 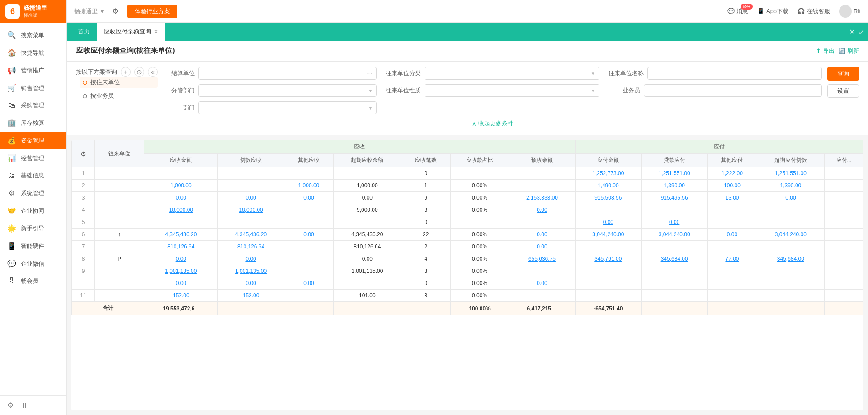 What do you see at coordinates (33, 193) in the screenshot?
I see `sidebar-item-system: ⚙系统管理` at bounding box center [33, 193].